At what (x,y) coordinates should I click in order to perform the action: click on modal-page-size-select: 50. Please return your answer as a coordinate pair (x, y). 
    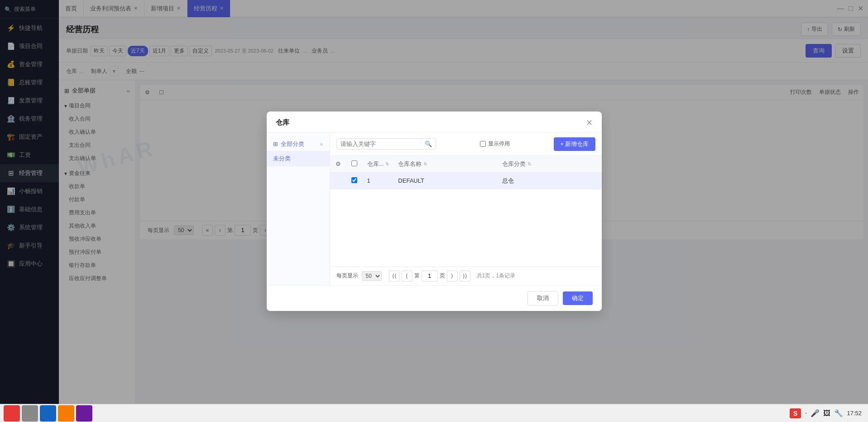
    Looking at the image, I should click on (372, 276).